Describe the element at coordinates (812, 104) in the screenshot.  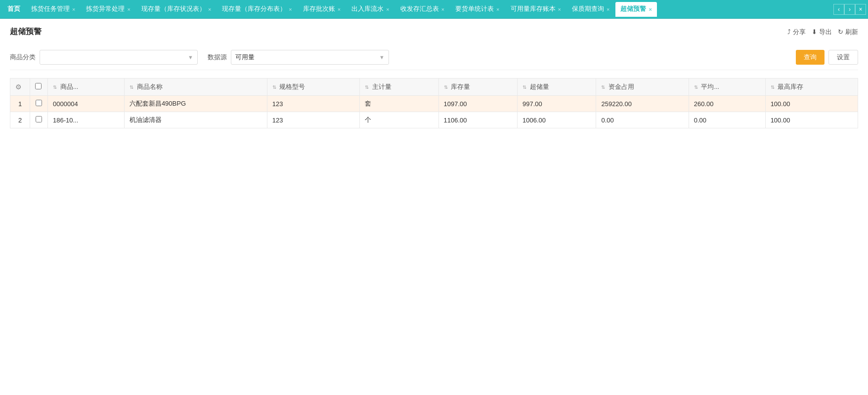
I see `cell-max-stock: 100.00` at that location.